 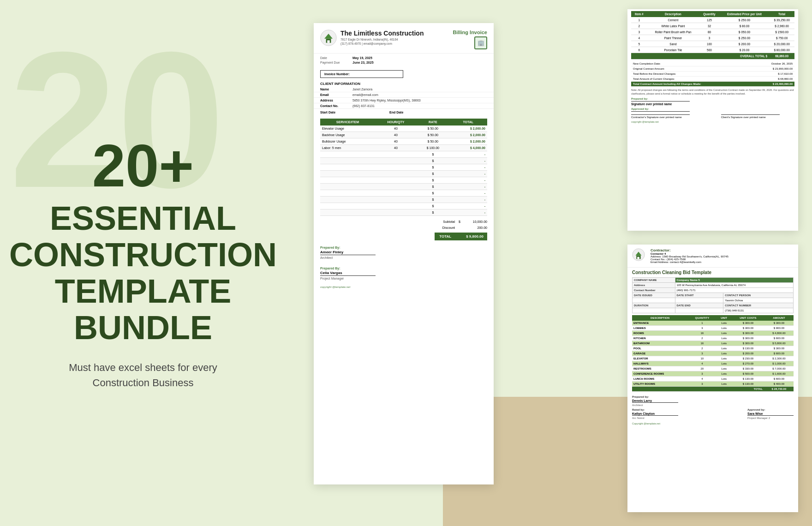 I want to click on overall-total-label: OVERALL TOTAL $, so click(x=700, y=56).